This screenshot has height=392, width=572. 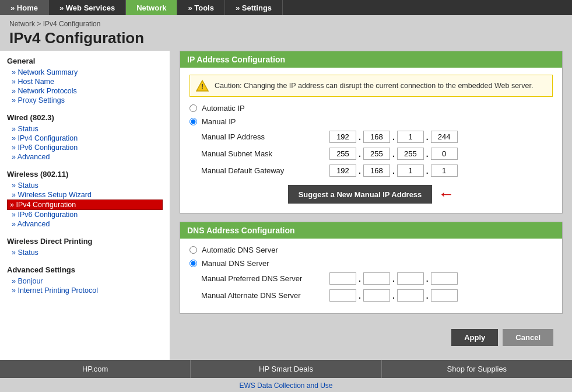 I want to click on title-area: Network > IPv4 Configuration IPv4 Config…, so click(x=286, y=33).